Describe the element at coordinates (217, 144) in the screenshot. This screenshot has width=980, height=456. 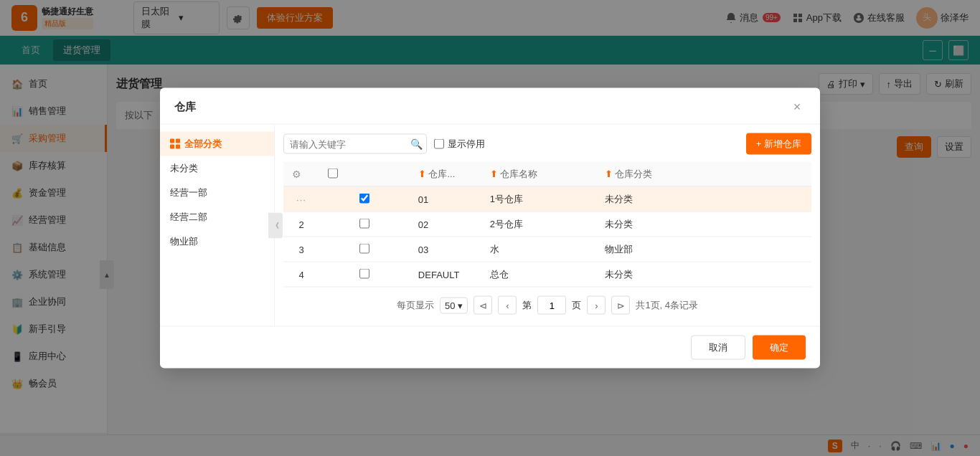
I see `category-all-item: 全部分类` at that location.